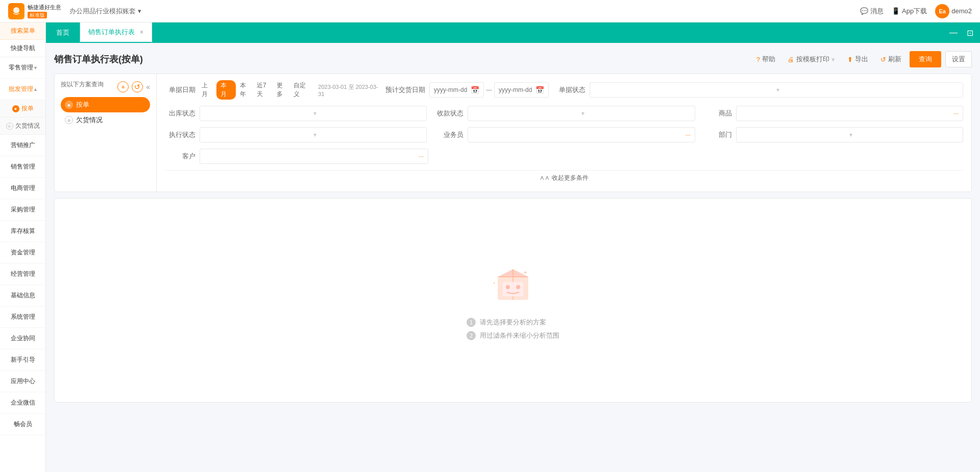 Image resolution: width=980 pixels, height=472 pixels. What do you see at coordinates (207, 90) in the screenshot?
I see `shortcut-last-month: 上月` at bounding box center [207, 90].